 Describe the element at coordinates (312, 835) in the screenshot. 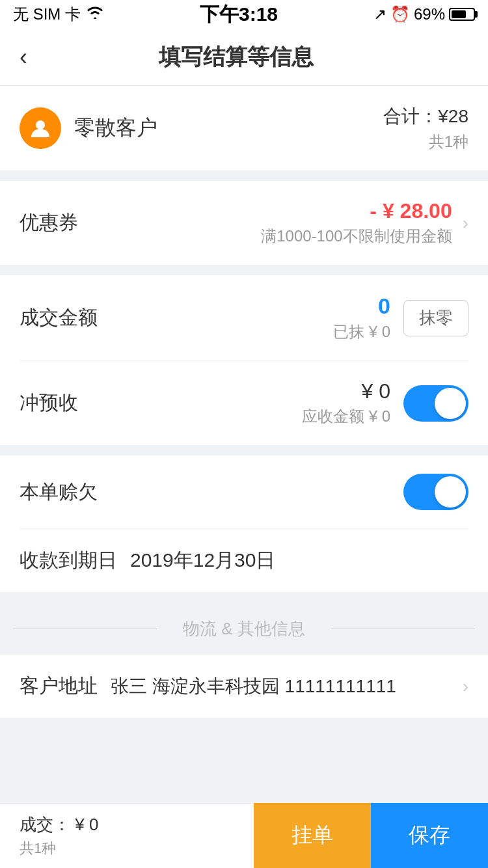

I see `pending-button: 挂单` at that location.